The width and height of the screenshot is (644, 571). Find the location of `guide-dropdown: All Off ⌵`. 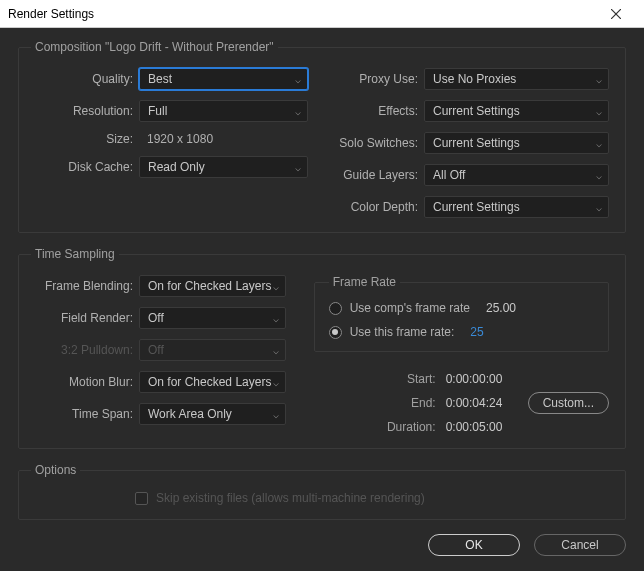

guide-dropdown: All Off ⌵ is located at coordinates (516, 175).